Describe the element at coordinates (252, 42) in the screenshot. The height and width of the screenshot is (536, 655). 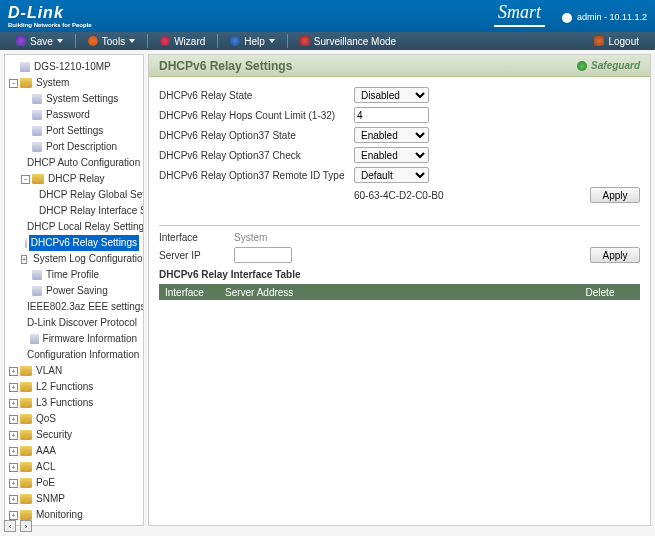
I see `help-menu: Help` at that location.